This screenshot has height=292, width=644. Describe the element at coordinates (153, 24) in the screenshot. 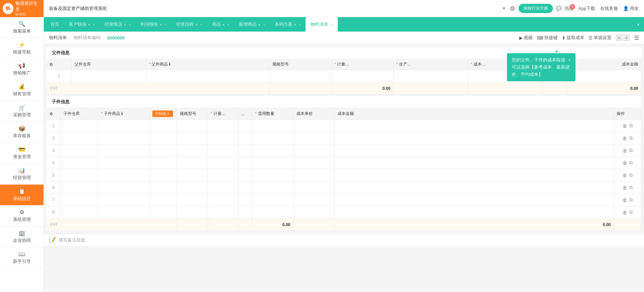

I see `tab-profit: 利润报告 ∨ ×` at that location.